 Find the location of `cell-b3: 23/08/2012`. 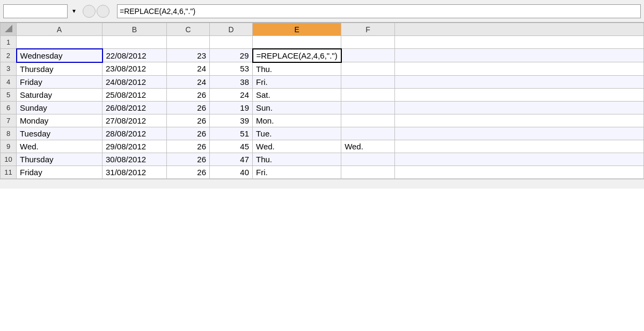

cell-b3: 23/08/2012 is located at coordinates (135, 69).